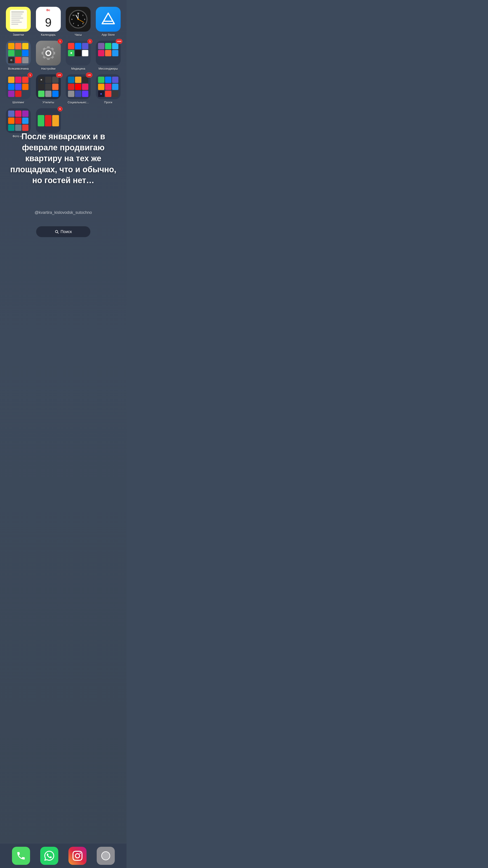 The width and height of the screenshot is (488, 868). I want to click on dock-instagram, so click(77, 856).